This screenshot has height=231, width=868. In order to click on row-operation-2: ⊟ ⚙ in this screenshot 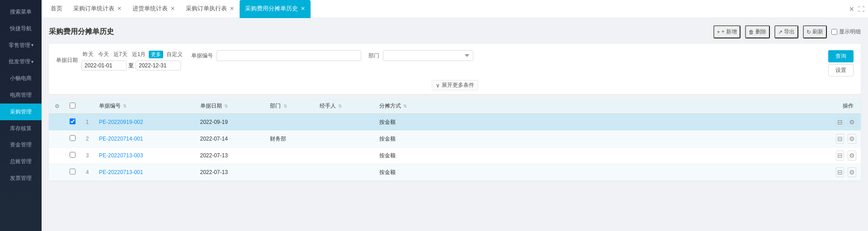, I will do `click(833, 156)`.